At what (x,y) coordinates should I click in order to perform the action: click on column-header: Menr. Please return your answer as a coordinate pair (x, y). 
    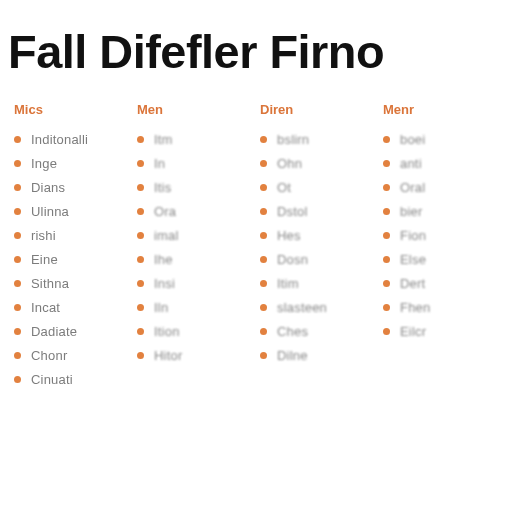
    Looking at the image, I should click on (436, 110).